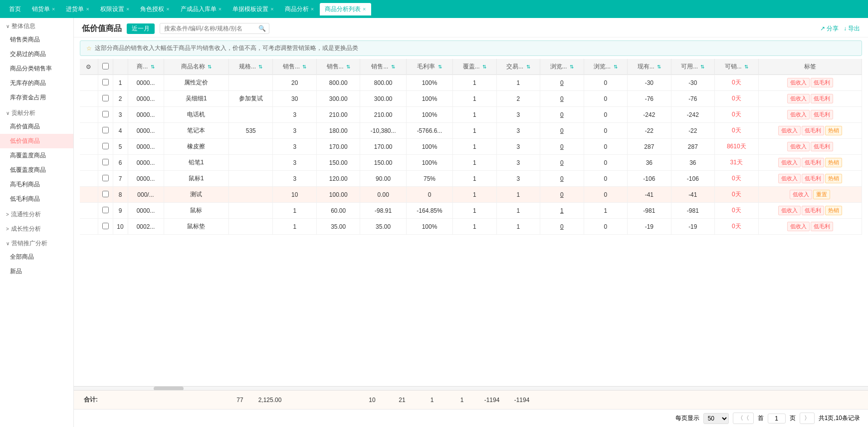 The height and width of the screenshot is (427, 868). What do you see at coordinates (115, 9) in the screenshot?
I see `tab-permission: 权限设置 ×` at bounding box center [115, 9].